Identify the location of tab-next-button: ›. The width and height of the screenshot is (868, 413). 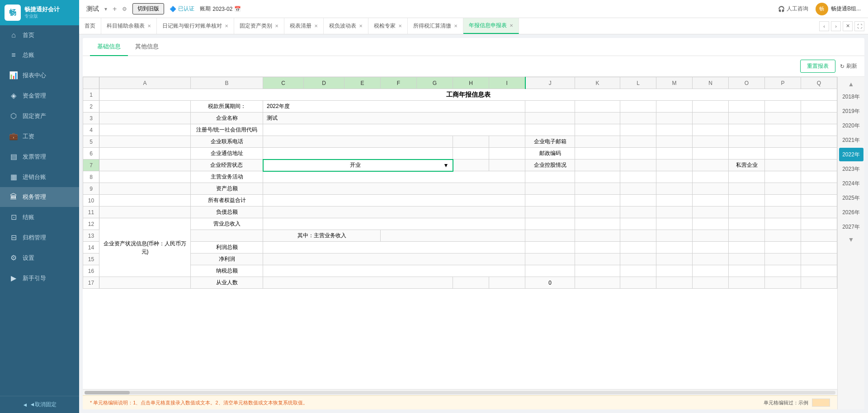
(836, 26).